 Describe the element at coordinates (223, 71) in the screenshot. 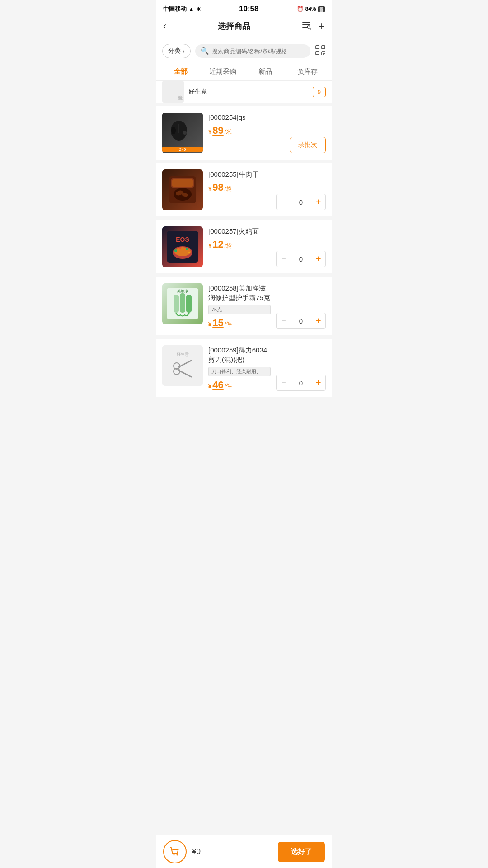

I see `tab-recent: 近期采购` at that location.